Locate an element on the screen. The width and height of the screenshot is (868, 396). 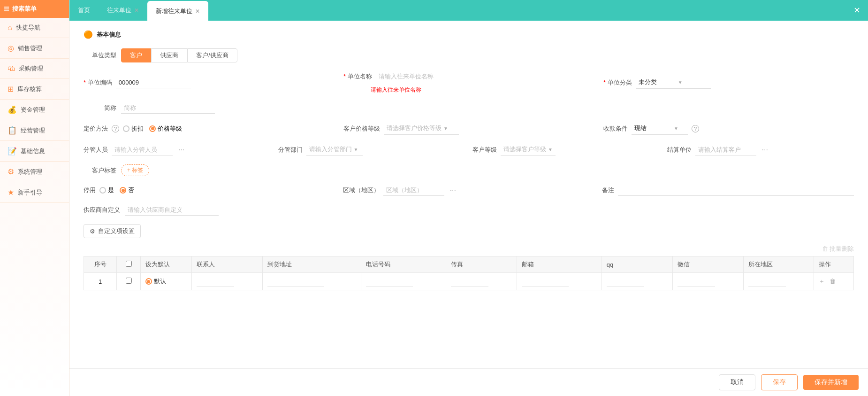
row-wechat is located at coordinates (708, 282).